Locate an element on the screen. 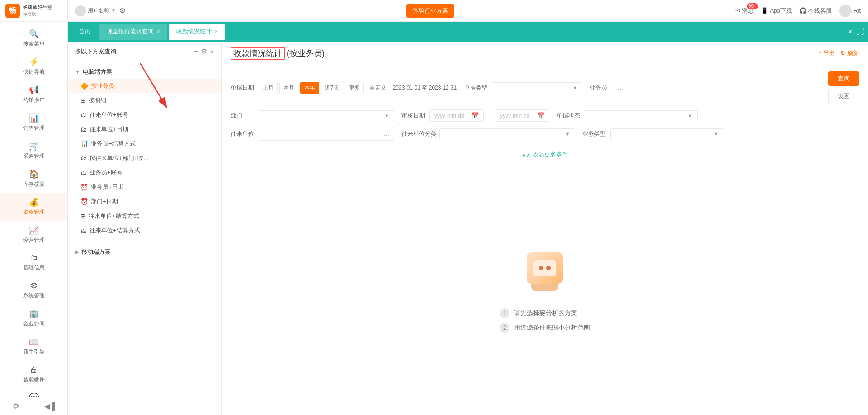  tree-item-unit-account: 🗂 往来单位+账号 is located at coordinates (145, 115).